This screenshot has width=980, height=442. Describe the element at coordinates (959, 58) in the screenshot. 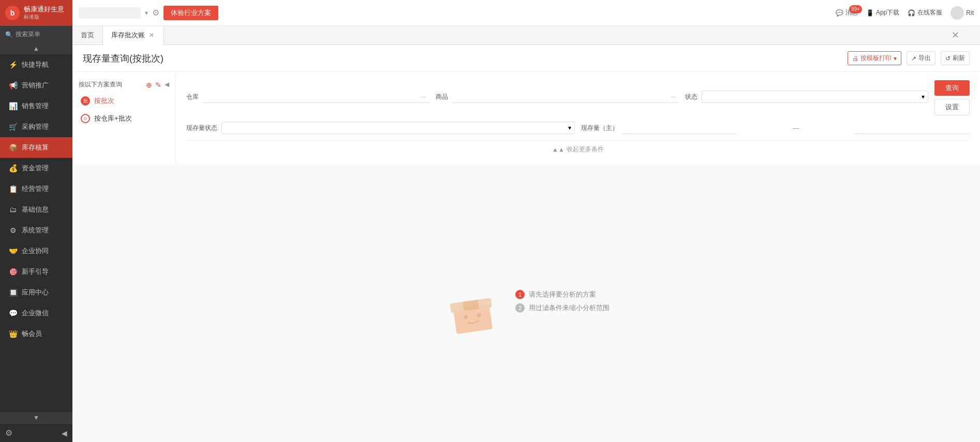

I see `refresh-label: 刷新` at that location.